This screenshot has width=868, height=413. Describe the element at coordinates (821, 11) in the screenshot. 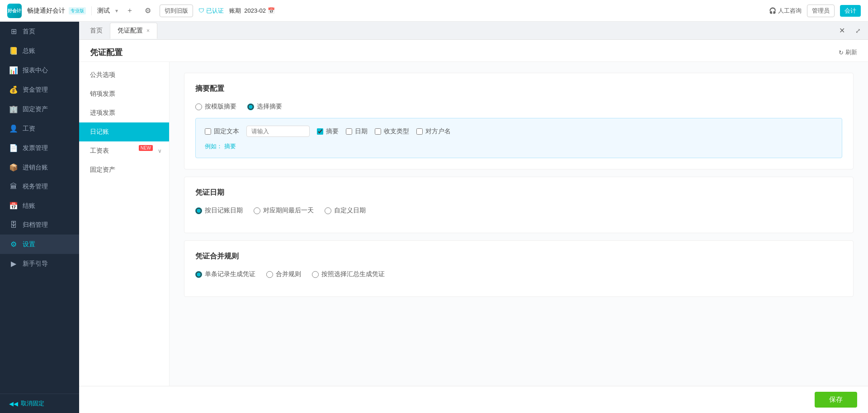

I see `user-button: 管理员` at that location.